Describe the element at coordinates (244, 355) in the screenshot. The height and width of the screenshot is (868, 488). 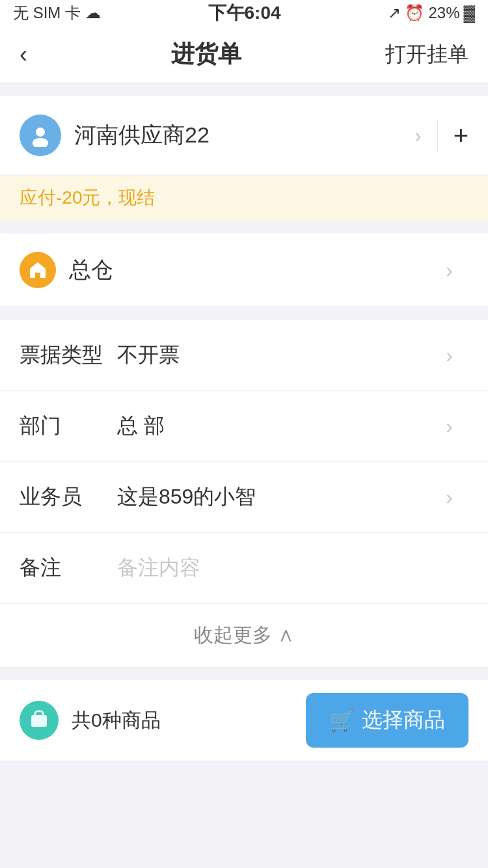
I see `invoice-type-row: 票据类型 不开票 ›` at that location.